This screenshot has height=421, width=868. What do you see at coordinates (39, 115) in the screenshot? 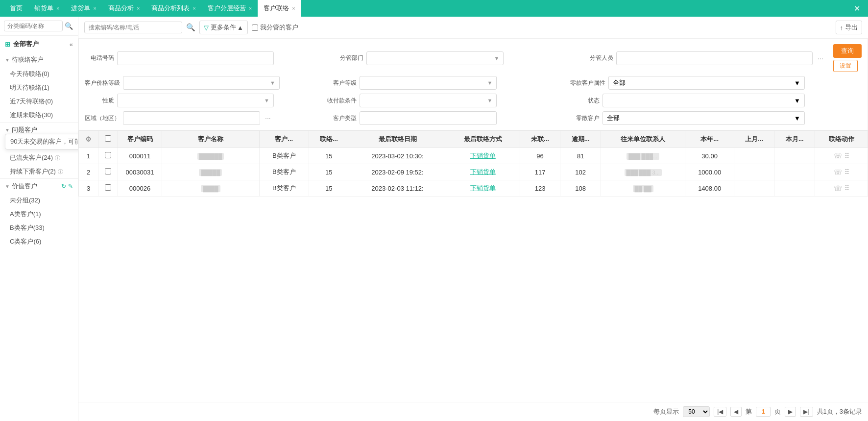
I see `sidebar-item-overdue: 逾期未联络(30)` at bounding box center [39, 115].